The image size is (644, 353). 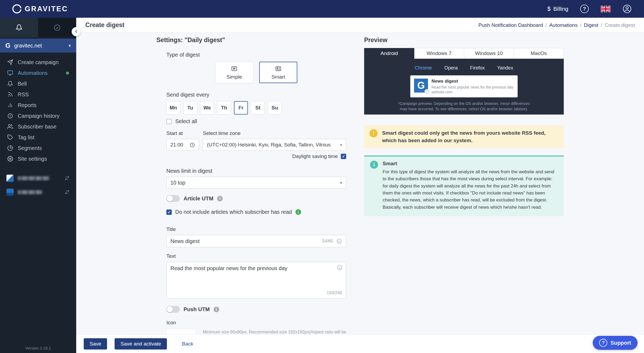 What do you see at coordinates (33, 73) in the screenshot?
I see `sidebar-item-label: Automations` at bounding box center [33, 73].